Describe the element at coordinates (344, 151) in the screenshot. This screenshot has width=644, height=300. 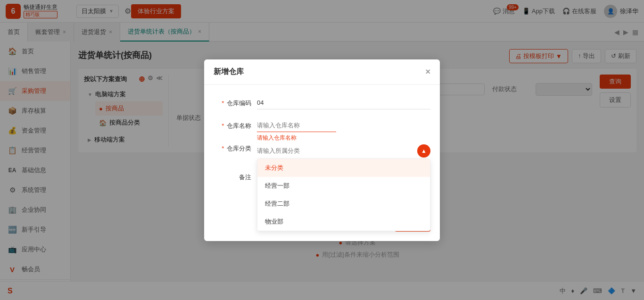
I see `category-dropdown-wrapper: ▲ 未分类 经营一部 经营二部 物业部` at that location.